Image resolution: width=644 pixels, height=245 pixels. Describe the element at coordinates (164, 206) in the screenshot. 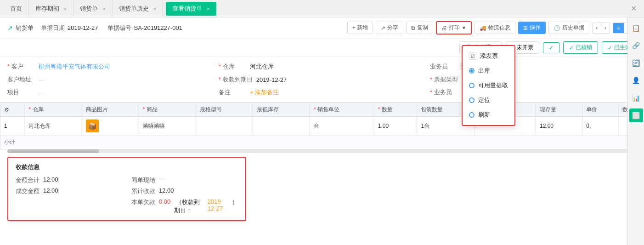

I see `due-amount-value: 0.00` at that location.